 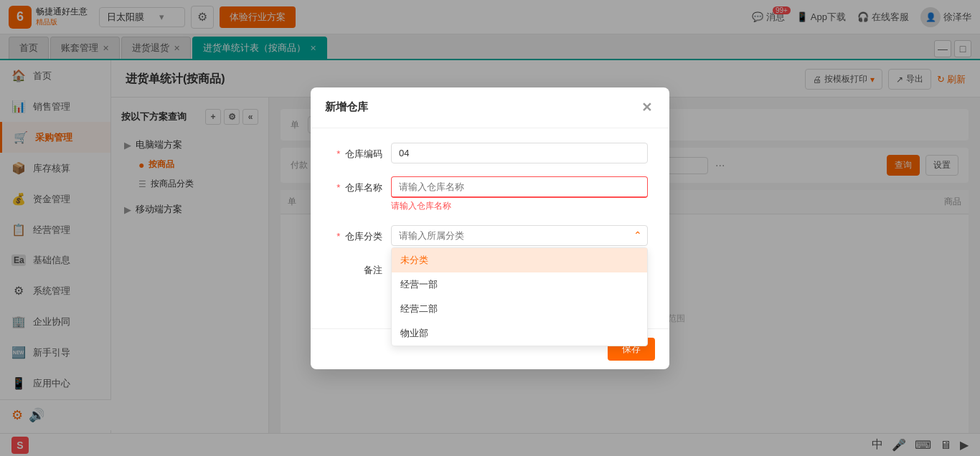 I want to click on dialog-header: 新增仓库 ✕, so click(x=490, y=108).